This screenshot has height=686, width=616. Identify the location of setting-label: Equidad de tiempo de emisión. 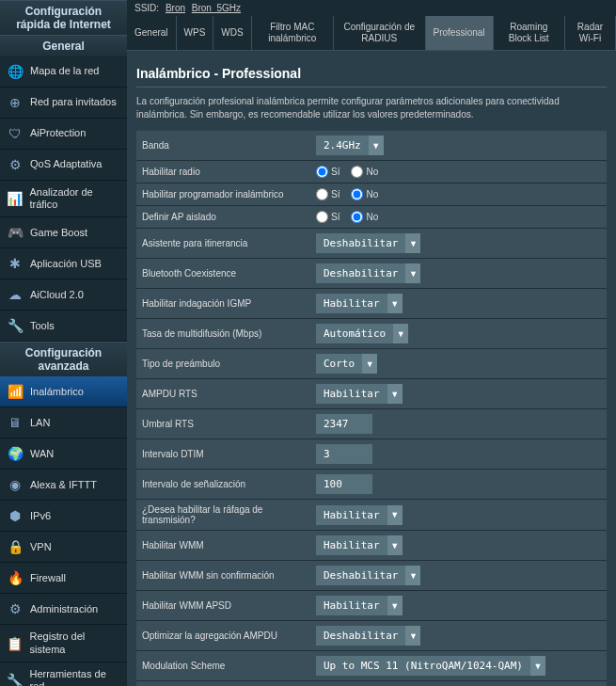
(224, 684).